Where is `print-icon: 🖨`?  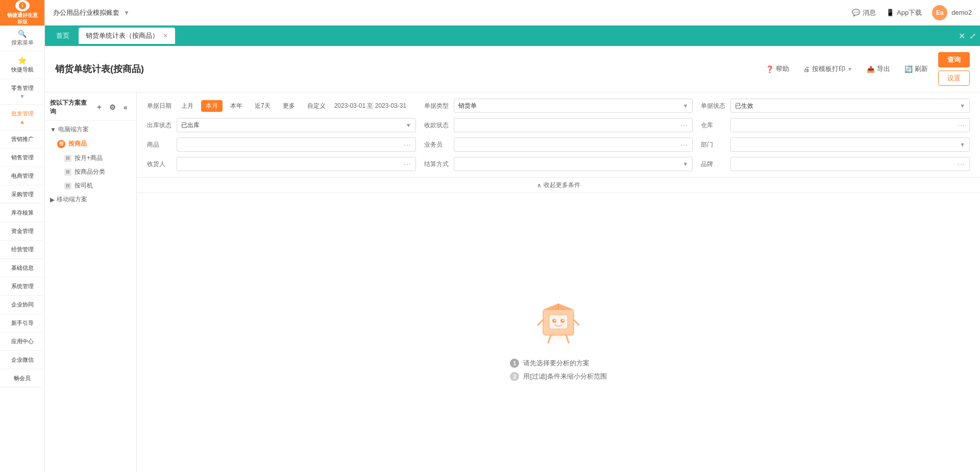
print-icon: 🖨 is located at coordinates (806, 69).